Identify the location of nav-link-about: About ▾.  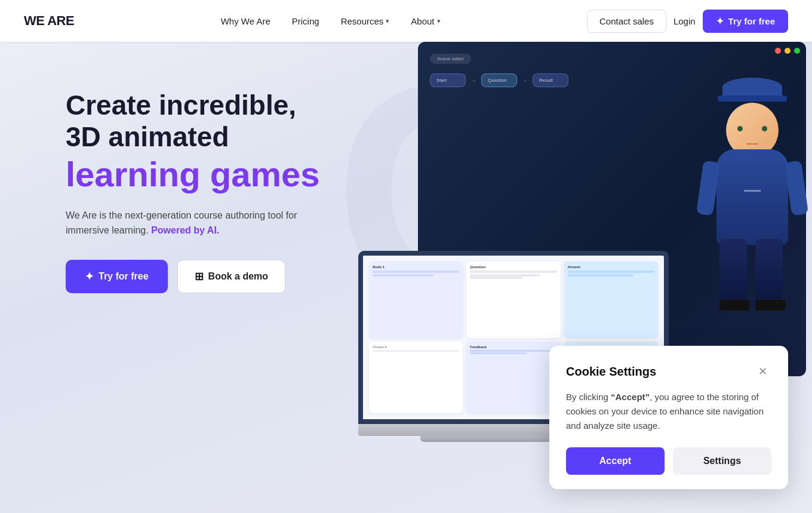
(425, 21).